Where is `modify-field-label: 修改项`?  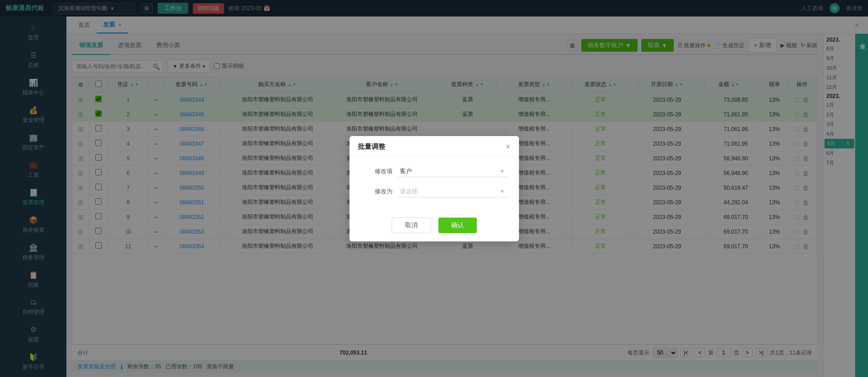 modify-field-label: 修改项 is located at coordinates (377, 171).